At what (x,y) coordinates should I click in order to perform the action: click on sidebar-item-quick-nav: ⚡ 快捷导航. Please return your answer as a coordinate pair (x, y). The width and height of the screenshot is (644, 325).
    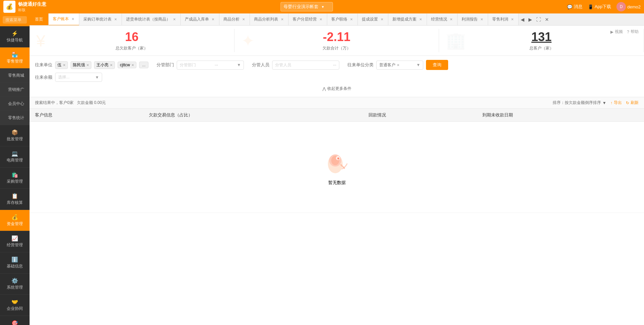
    Looking at the image, I should click on (15, 37).